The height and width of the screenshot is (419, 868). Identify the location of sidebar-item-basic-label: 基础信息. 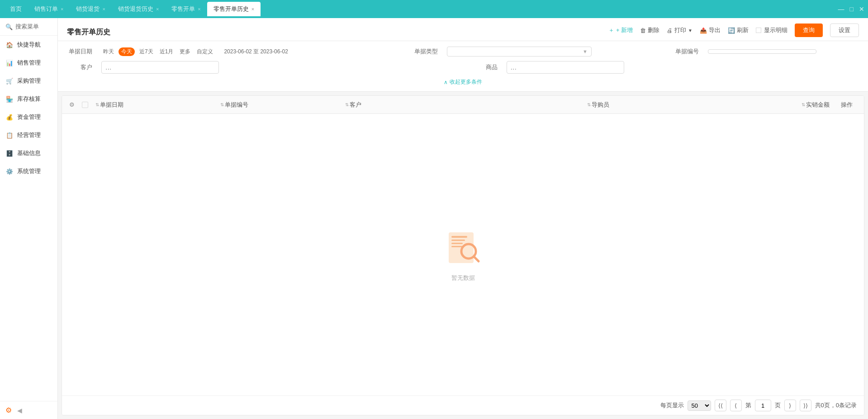
(29, 153).